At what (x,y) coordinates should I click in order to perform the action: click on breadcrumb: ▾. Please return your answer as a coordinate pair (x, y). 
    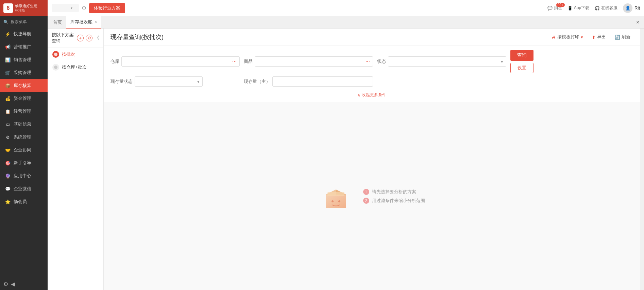
    Looking at the image, I should click on (65, 8).